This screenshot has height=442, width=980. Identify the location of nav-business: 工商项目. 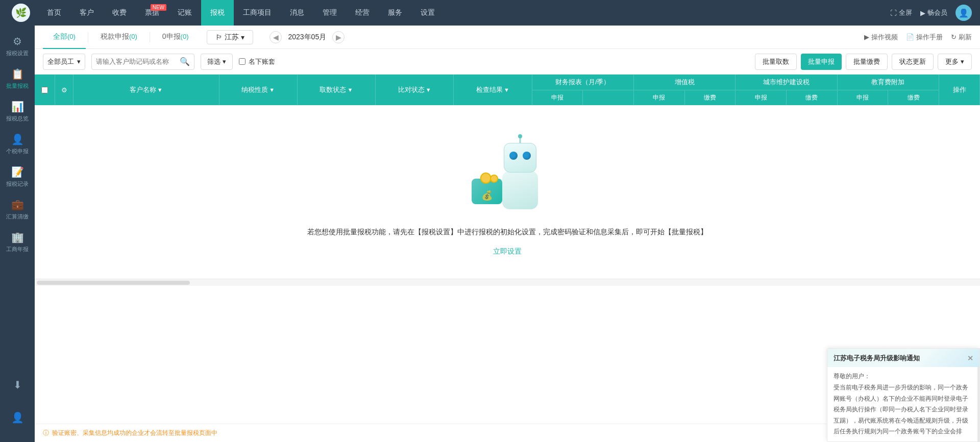
(257, 13).